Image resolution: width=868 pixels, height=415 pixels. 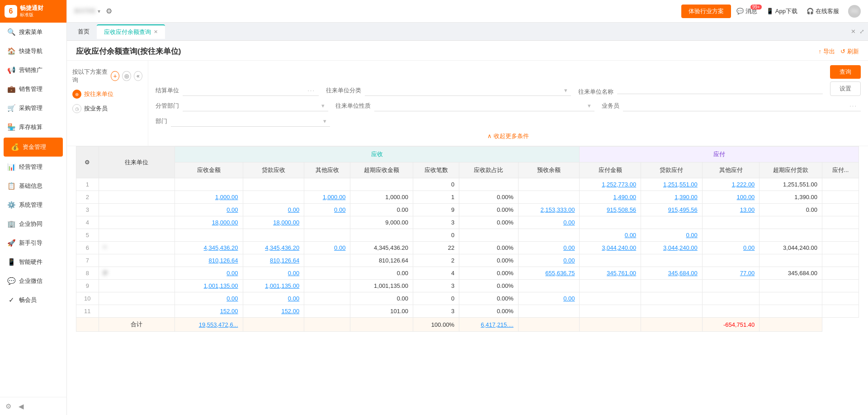 I want to click on by-unit-icon-inner: ⊕, so click(x=77, y=94).